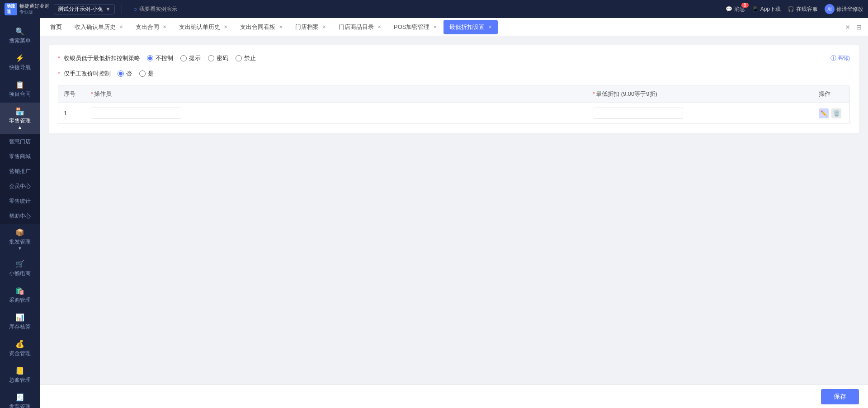  I want to click on sidebar: 🔍 搜索菜单 ⚡ 快捷导航 📋 项目合同 🏪 零售管理 ▲ 智慧门店 零售商城 …, so click(20, 213).